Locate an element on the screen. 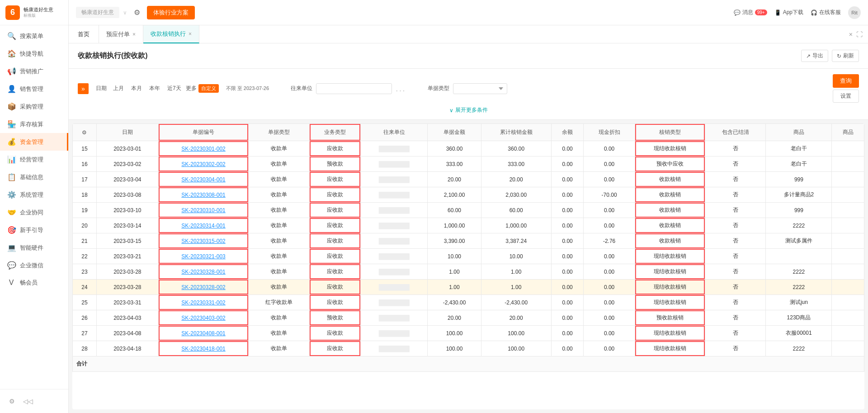 Image resolution: width=868 pixels, height=413 pixels. partner-input is located at coordinates (354, 89).